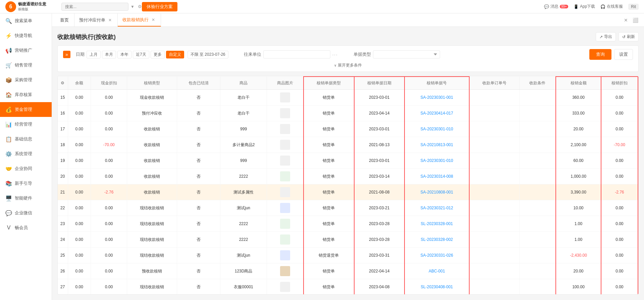  Describe the element at coordinates (437, 287) in the screenshot. I see `cancel-bill-link: SL-20230408-001` at that location.